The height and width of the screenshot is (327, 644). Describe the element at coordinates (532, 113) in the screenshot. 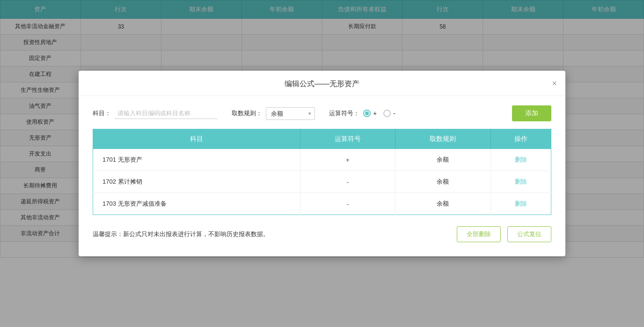

I see `add-button: 添加` at that location.